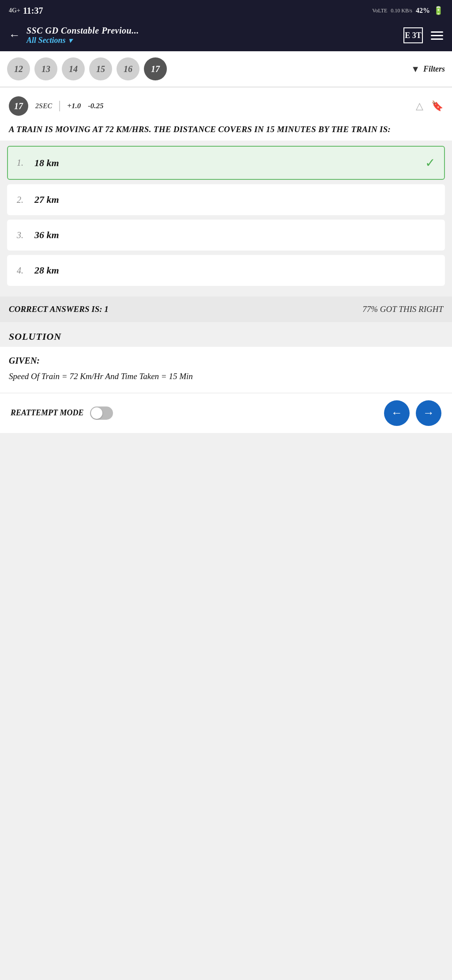 The width and height of the screenshot is (452, 980). Describe the element at coordinates (226, 114) in the screenshot. I see `question-area: 17 2SEC +1.0 -0.25 △ 🔖 A train is moving…` at that location.